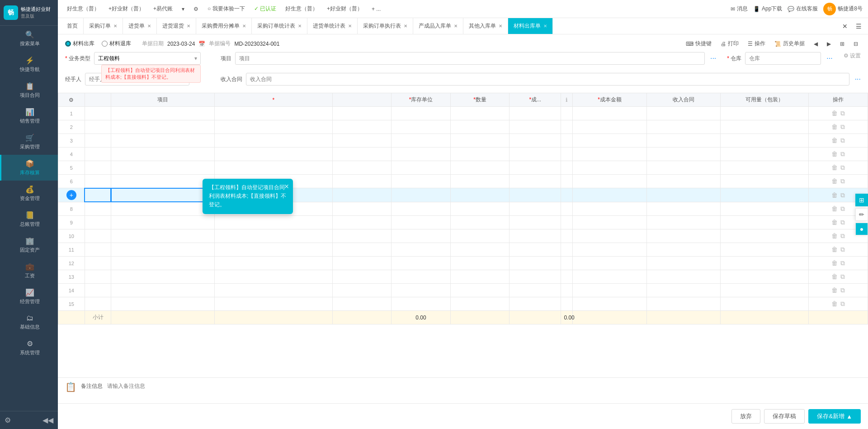 This screenshot has width=868, height=429. What do you see at coordinates (287, 186) in the screenshot?
I see `tooltip-close-btn: ✕` at bounding box center [287, 186].